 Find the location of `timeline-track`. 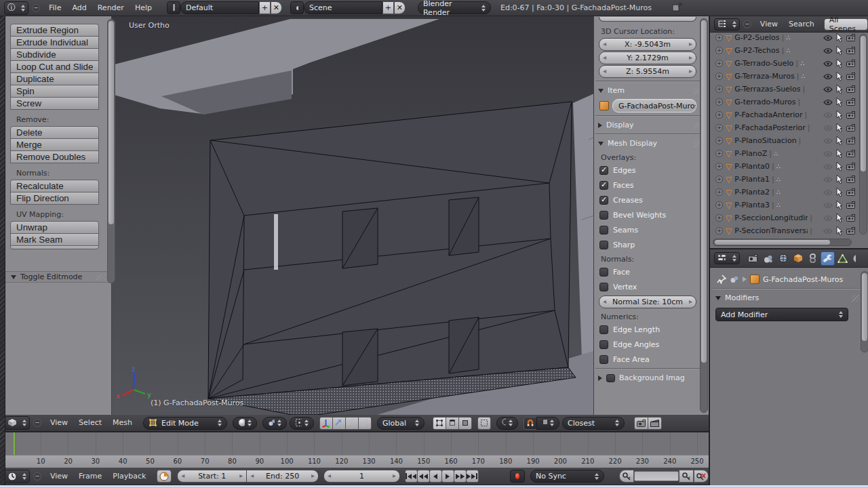

timeline-track is located at coordinates (354, 443).